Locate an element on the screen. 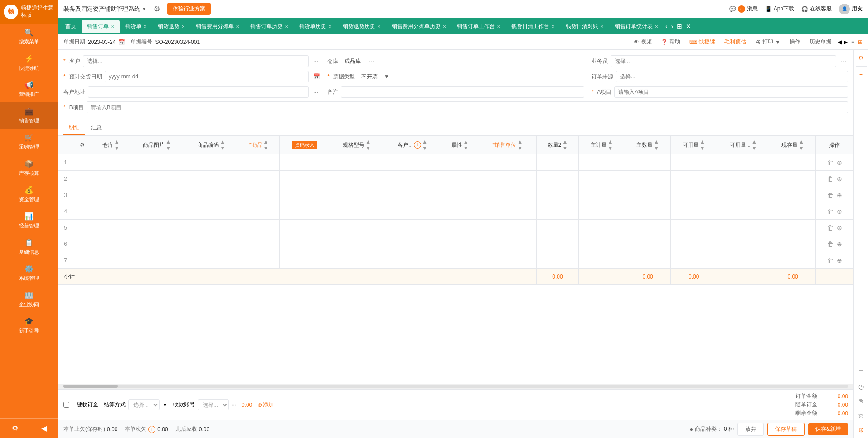 This screenshot has width=868, height=438. account-more-btn: ··· is located at coordinates (234, 405).